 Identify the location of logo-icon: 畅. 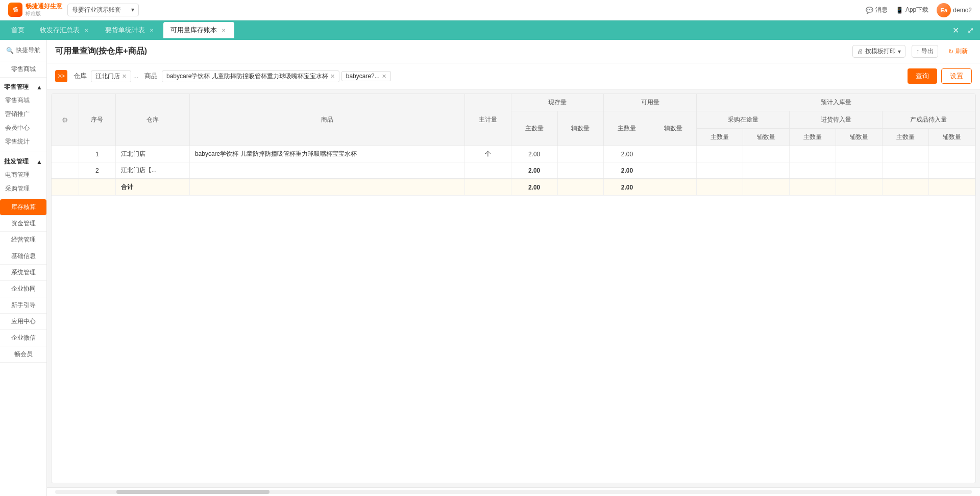
(15, 10).